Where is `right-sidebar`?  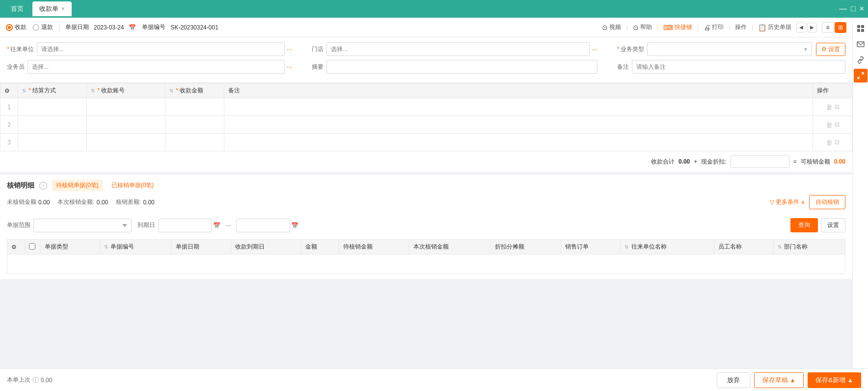 right-sidebar is located at coordinates (860, 193).